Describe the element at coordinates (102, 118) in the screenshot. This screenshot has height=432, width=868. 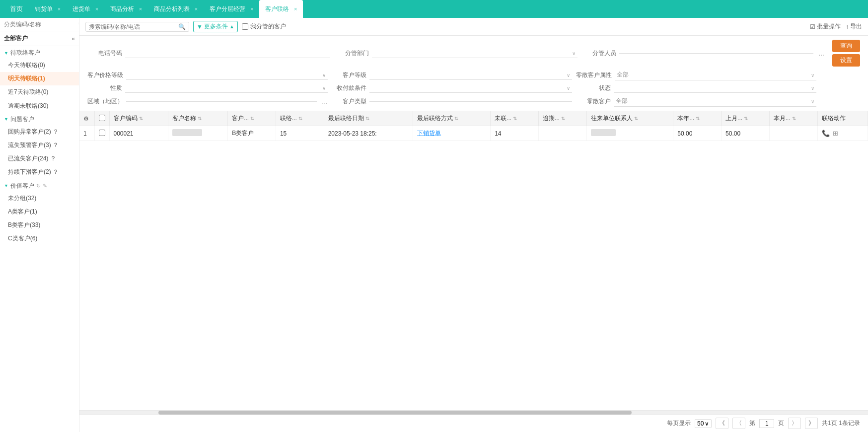
I see `select-all-checkbox` at that location.